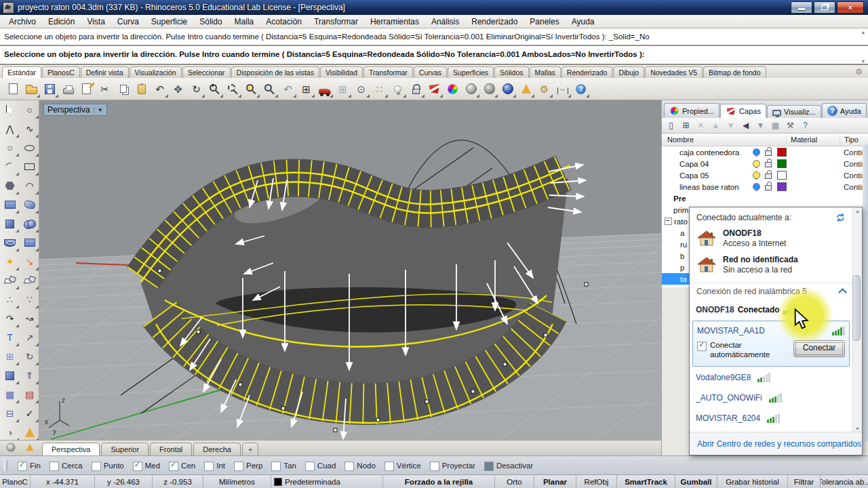 The width and height of the screenshot is (868, 488). I want to click on toolbar-tab: Mallas, so click(545, 72).